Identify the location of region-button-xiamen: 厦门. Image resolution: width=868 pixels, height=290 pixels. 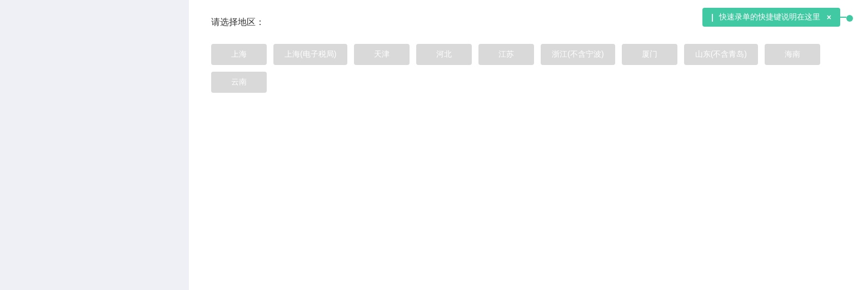
(650, 54).